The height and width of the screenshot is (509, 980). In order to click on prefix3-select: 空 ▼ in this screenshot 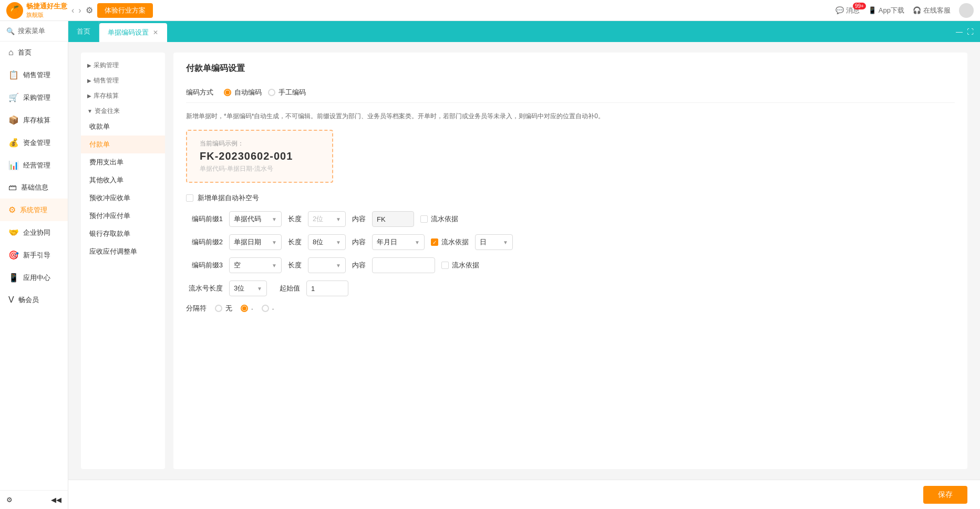, I will do `click(255, 265)`.